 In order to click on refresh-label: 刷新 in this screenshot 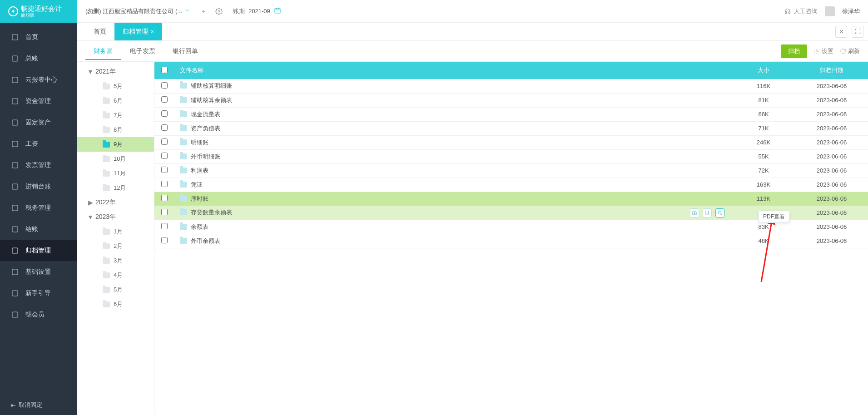, I will do `click(854, 51)`.